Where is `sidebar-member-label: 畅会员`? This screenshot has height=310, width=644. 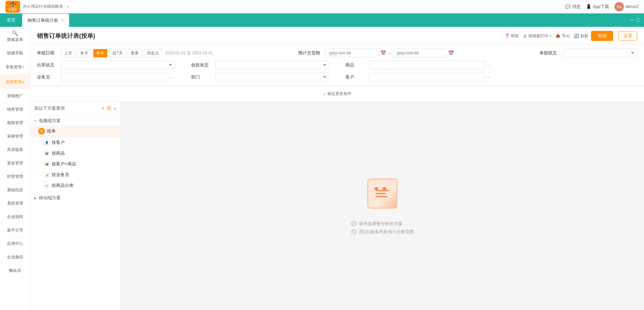
sidebar-member-label: 畅会员 is located at coordinates (15, 270).